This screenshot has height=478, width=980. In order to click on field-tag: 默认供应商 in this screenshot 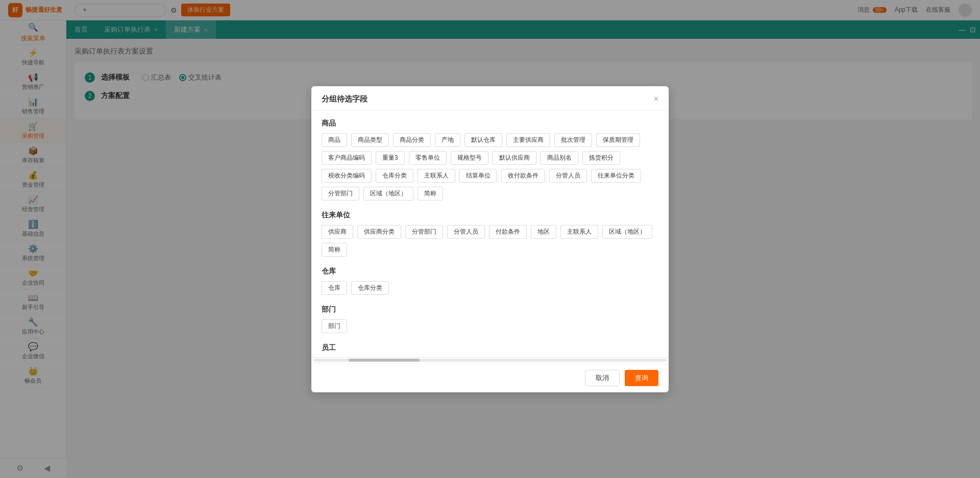, I will do `click(514, 158)`.